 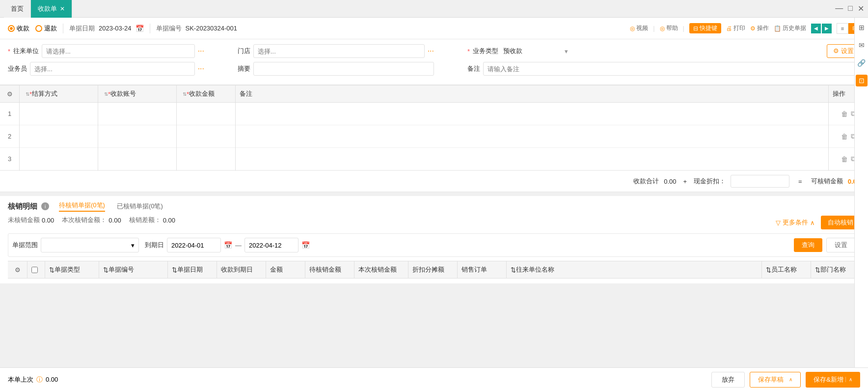 What do you see at coordinates (59, 159) in the screenshot?
I see `row-3-settle` at bounding box center [59, 159].